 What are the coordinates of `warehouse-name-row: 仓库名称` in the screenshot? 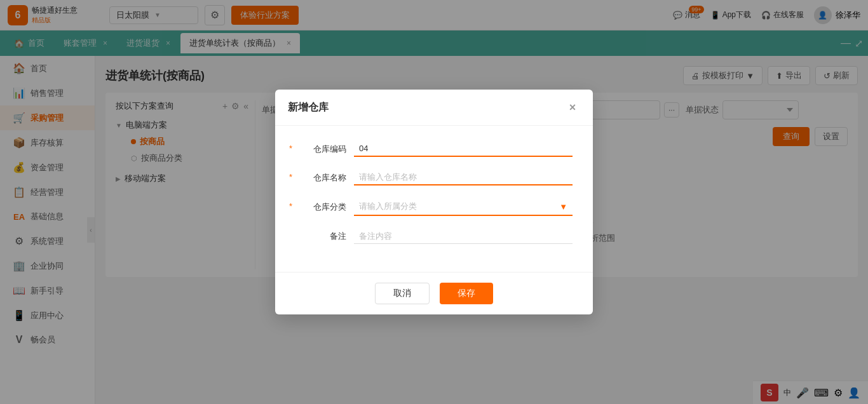 It's located at (434, 178).